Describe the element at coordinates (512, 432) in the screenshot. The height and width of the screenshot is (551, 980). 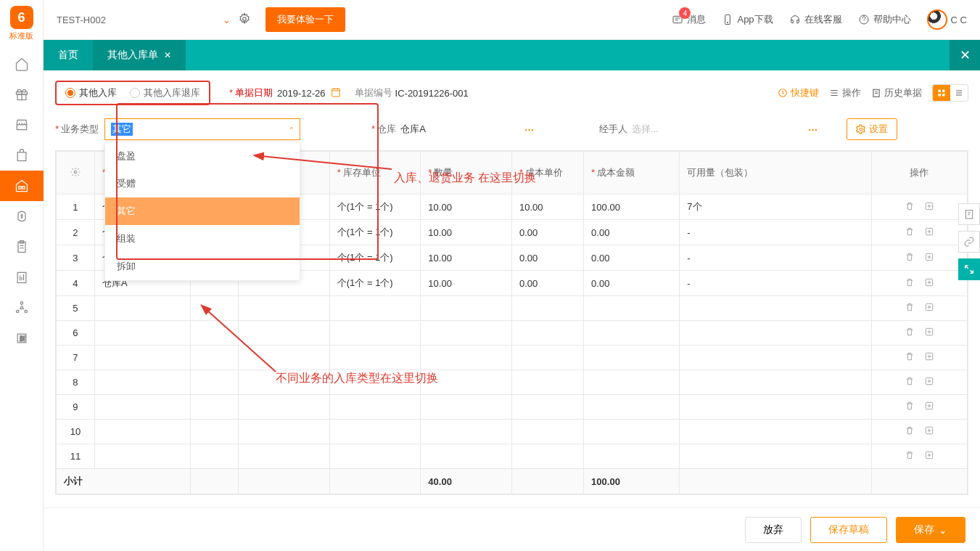
I see `table-row: 10` at that location.